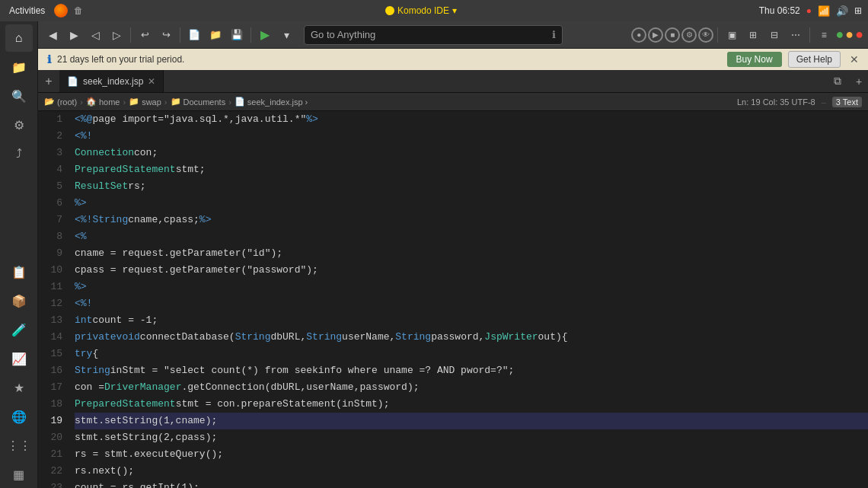  What do you see at coordinates (215, 35) in the screenshot?
I see `open-folder-button: 📁` at bounding box center [215, 35].